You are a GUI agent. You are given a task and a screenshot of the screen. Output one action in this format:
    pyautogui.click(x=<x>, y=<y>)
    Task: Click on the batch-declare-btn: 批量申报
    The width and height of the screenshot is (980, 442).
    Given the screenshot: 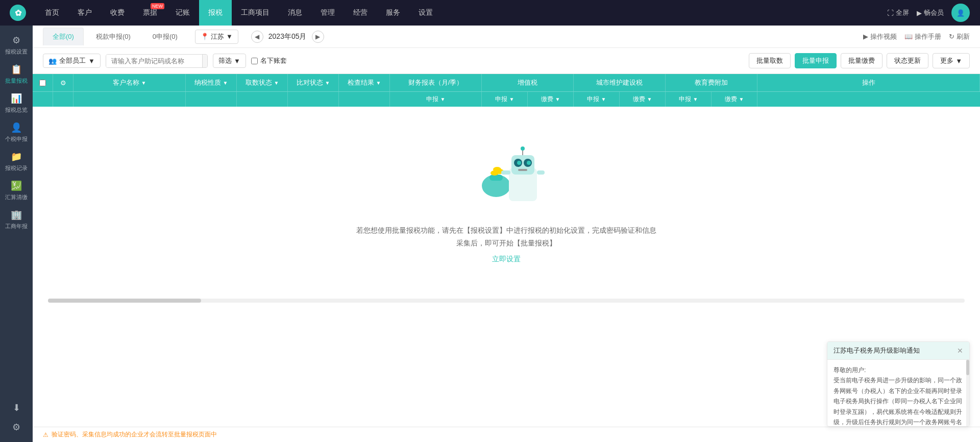 What is the action you would take?
    pyautogui.click(x=816, y=61)
    